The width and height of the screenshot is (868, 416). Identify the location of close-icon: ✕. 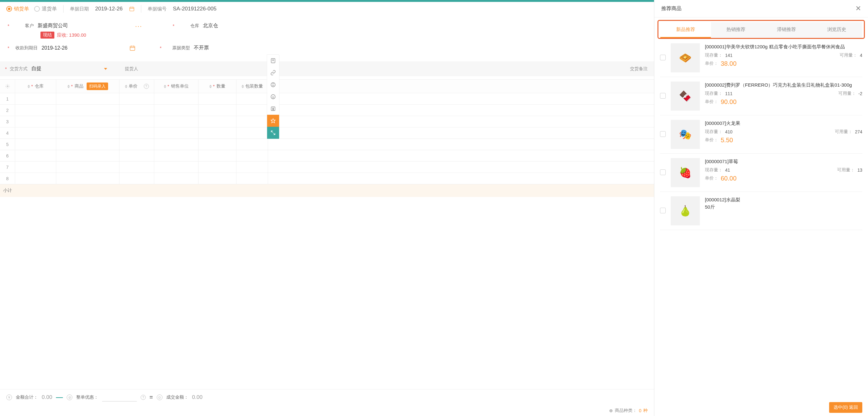
(858, 9).